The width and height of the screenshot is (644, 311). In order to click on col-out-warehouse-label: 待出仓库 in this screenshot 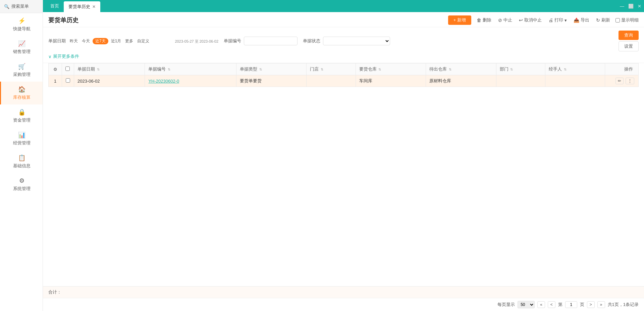, I will do `click(438, 69)`.